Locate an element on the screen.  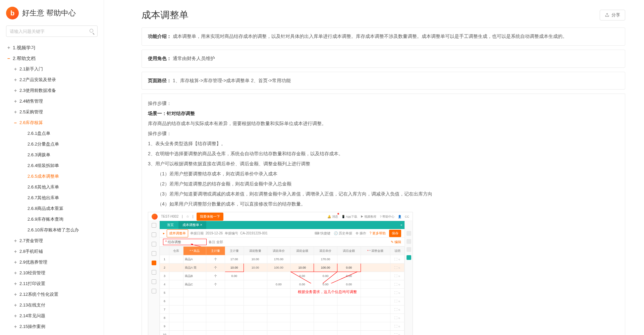
steps-subtitle: 操作步骤： is located at coordinates (383, 133).